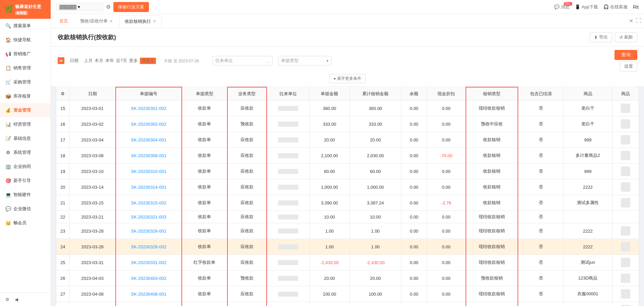 The width and height of the screenshot is (644, 306). I want to click on docno-link: SK-20230403-002, so click(149, 278).